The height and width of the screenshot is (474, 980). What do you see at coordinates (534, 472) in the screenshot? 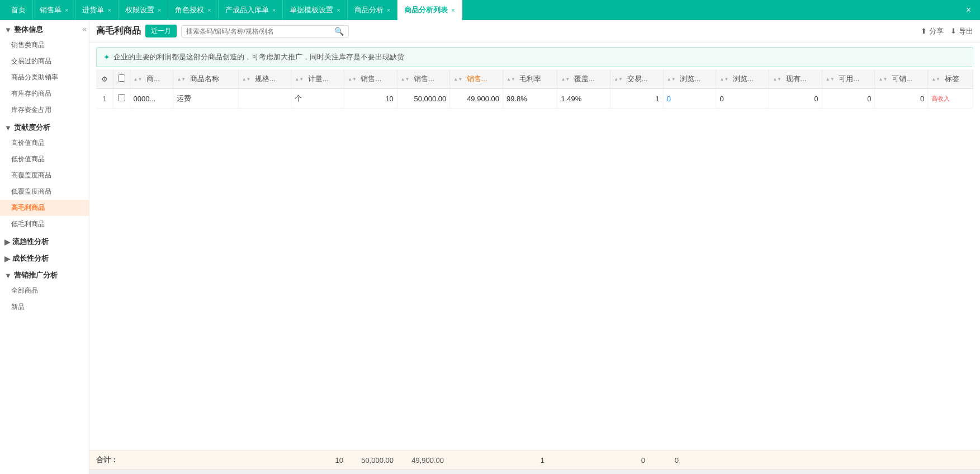
I see `bottom-scrollbar` at bounding box center [534, 472].